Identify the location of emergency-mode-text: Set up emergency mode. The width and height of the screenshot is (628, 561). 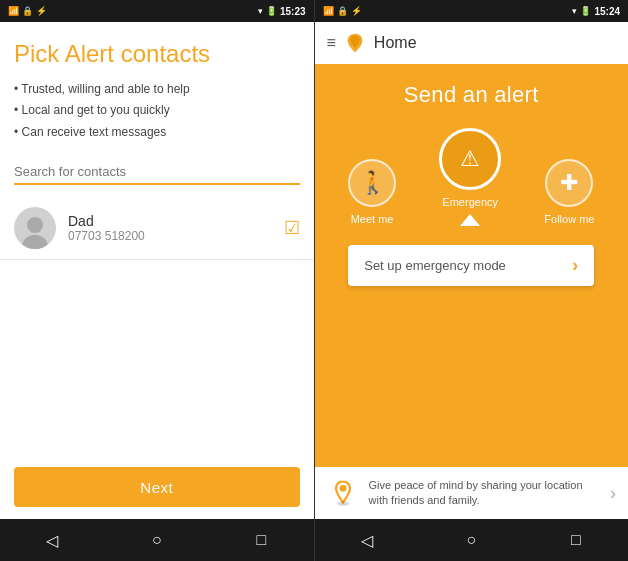
(435, 266).